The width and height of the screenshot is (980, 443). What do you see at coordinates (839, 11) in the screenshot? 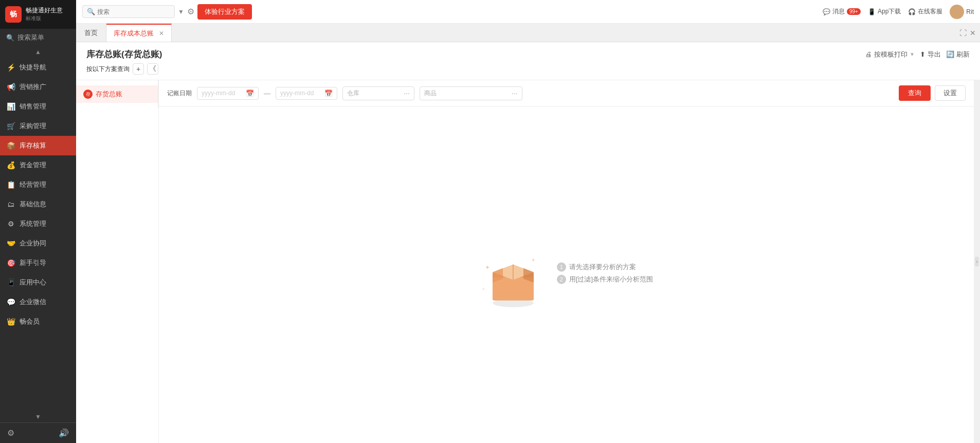
I see `messages-label: 消息` at bounding box center [839, 11].